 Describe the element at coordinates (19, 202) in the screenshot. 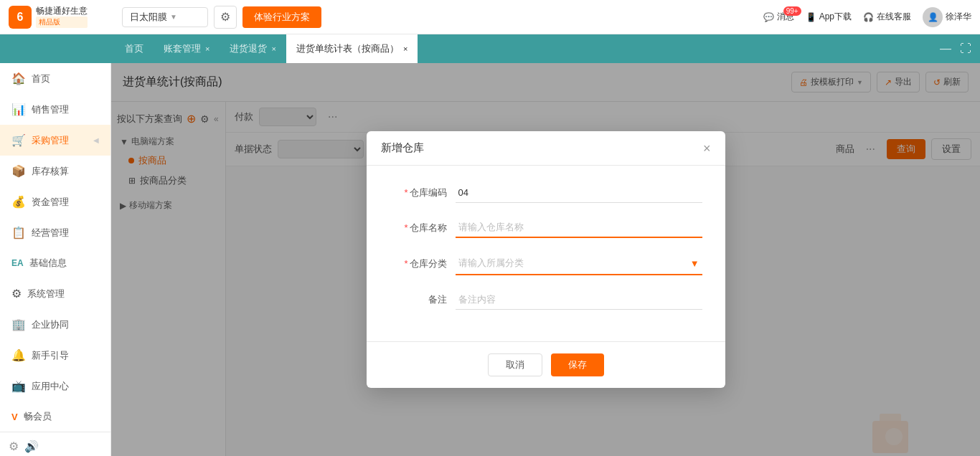

I see `finance-icon: 💰` at that location.